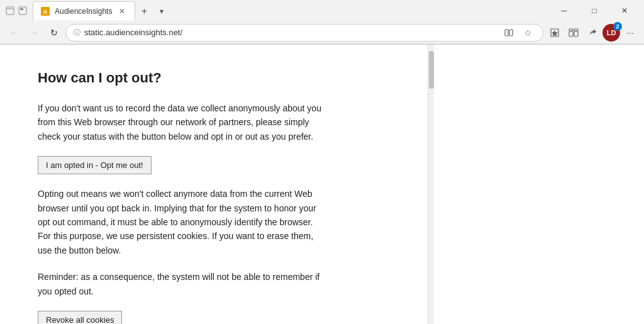 The image size is (644, 324). Describe the element at coordinates (54, 33) in the screenshot. I see `refresh-button: ↻` at that location.